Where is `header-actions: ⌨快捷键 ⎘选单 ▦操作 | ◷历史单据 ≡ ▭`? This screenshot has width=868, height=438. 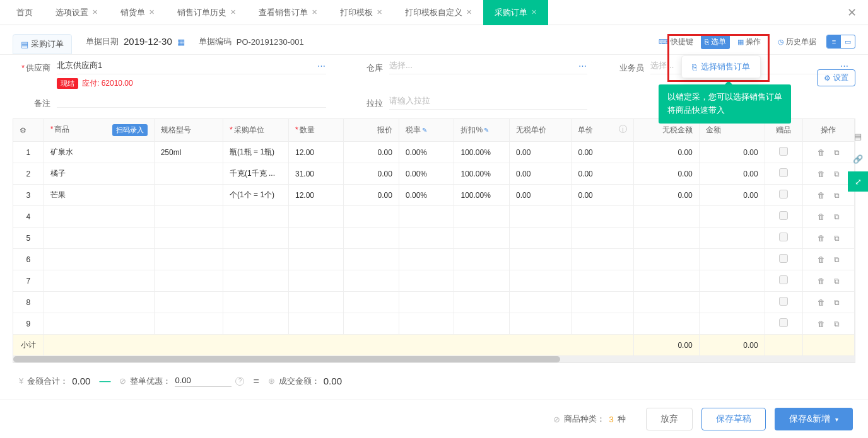 header-actions: ⌨快捷键 ⎘选单 ▦操作 | ◷历史单据 ≡ ▭ is located at coordinates (755, 42).